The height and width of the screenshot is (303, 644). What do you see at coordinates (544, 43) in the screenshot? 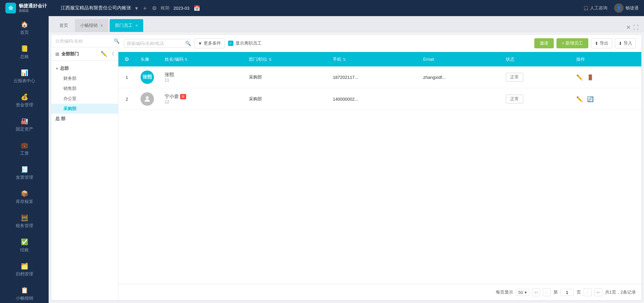
I see `invite-label: 邀请` at bounding box center [544, 43].